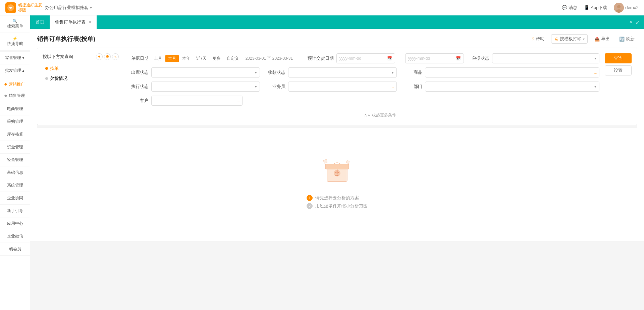 The width and height of the screenshot is (644, 310). Describe the element at coordinates (622, 39) in the screenshot. I see `refresh-icon: 🔄` at that location.